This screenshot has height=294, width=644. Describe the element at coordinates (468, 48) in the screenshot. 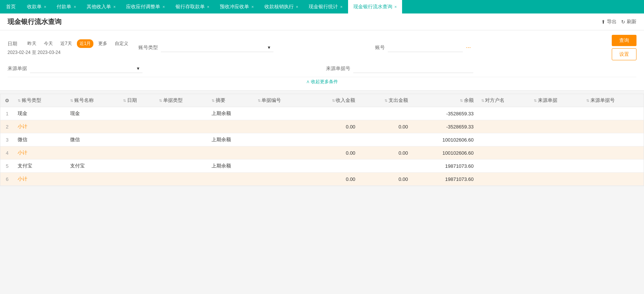

I see `account-dots-button: ···` at that location.